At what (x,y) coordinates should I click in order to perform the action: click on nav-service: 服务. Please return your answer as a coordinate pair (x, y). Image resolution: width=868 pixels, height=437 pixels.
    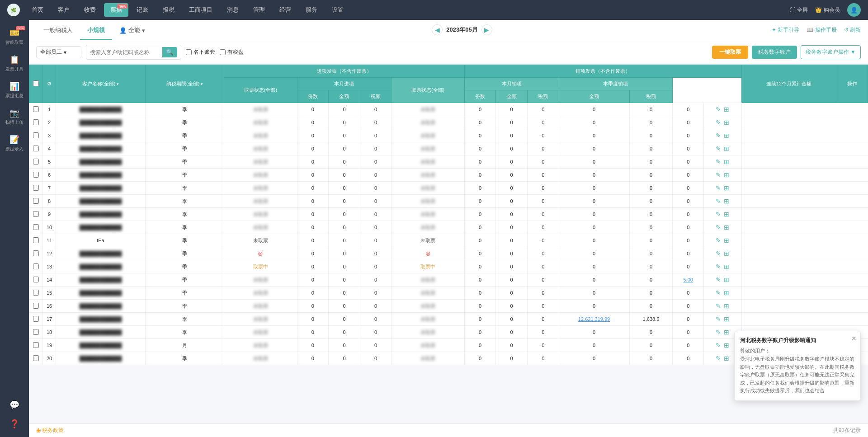
    Looking at the image, I should click on (311, 10).